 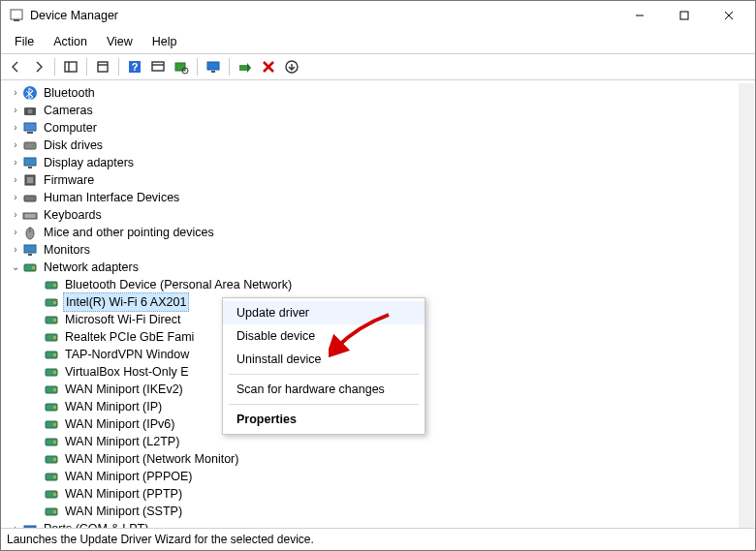 I want to click on close-button, so click(x=729, y=15).